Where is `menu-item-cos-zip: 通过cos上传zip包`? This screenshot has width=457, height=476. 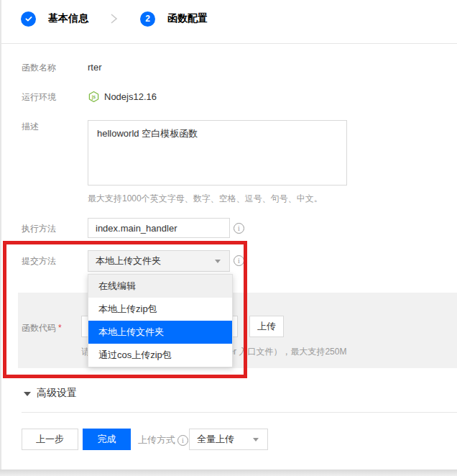 menu-item-cos-zip: 通过cos上传zip包 is located at coordinates (160, 355).